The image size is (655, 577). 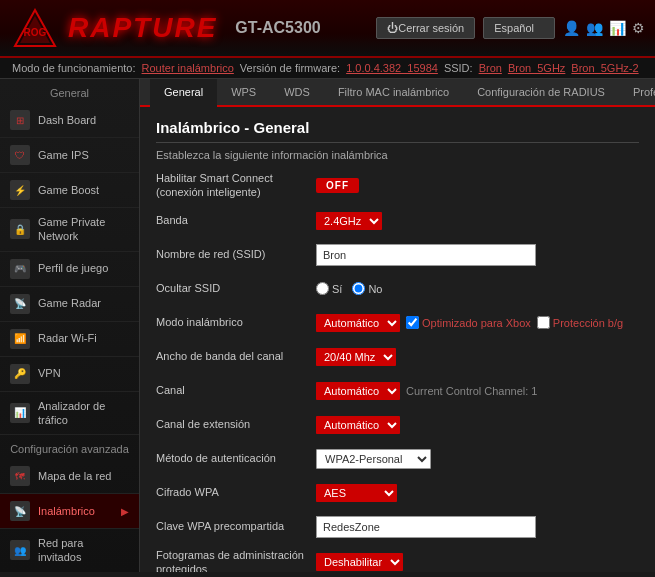 I want to click on label-fotogramas: Fotogramas de administración protegidos, so click(x=236, y=560).